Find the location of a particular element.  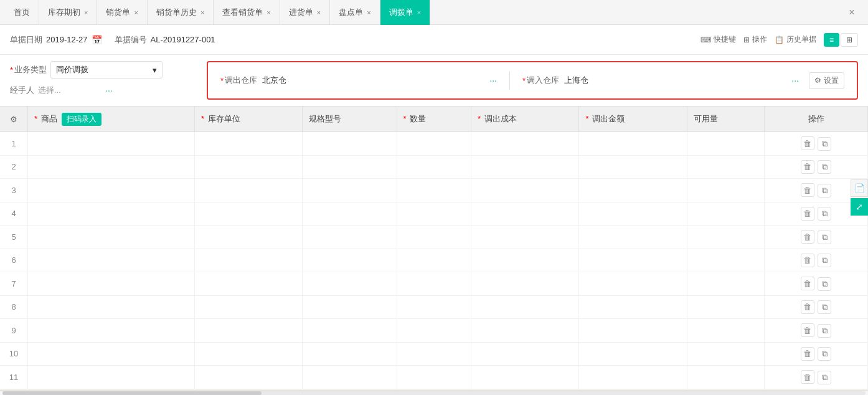

settings-button: ⚙ 设置 is located at coordinates (827, 81).